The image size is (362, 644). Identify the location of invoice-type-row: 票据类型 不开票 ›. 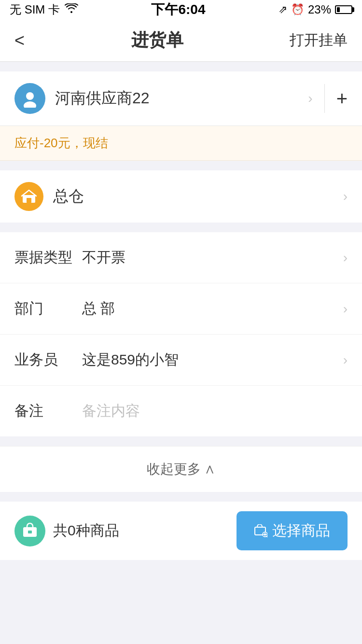
(181, 258).